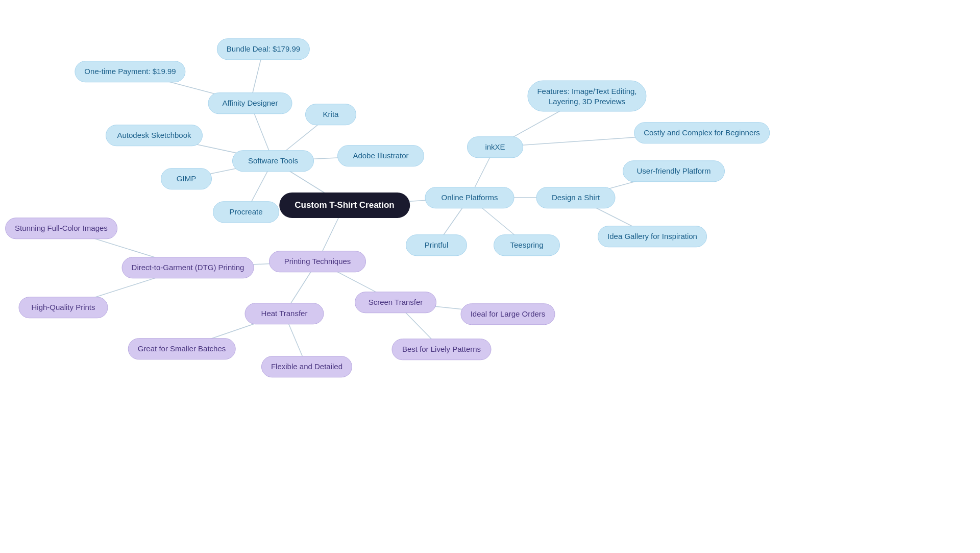  Describe the element at coordinates (442, 349) in the screenshot. I see `node-best-lively: Best for Lively Patterns` at that location.